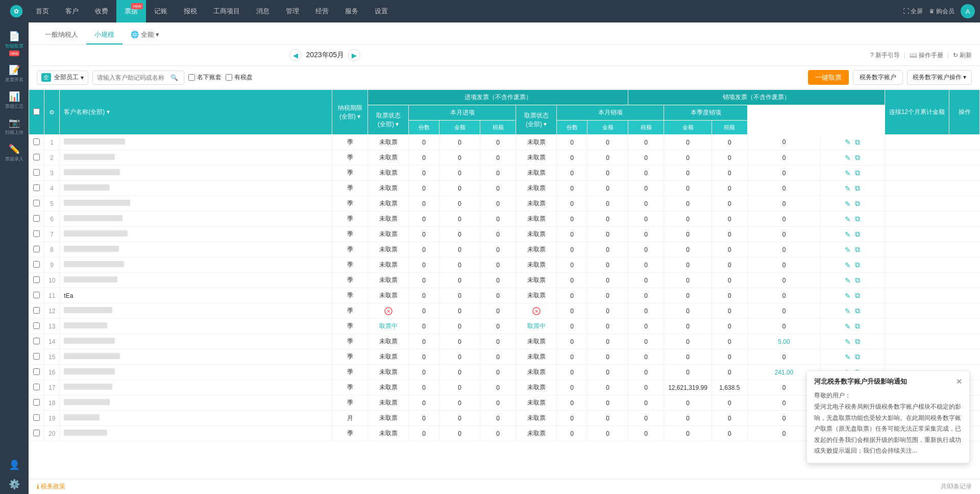 This screenshot has width=980, height=494. I want to click on digital-account-op-button: 税务数字账户操作 ▾, so click(939, 78).